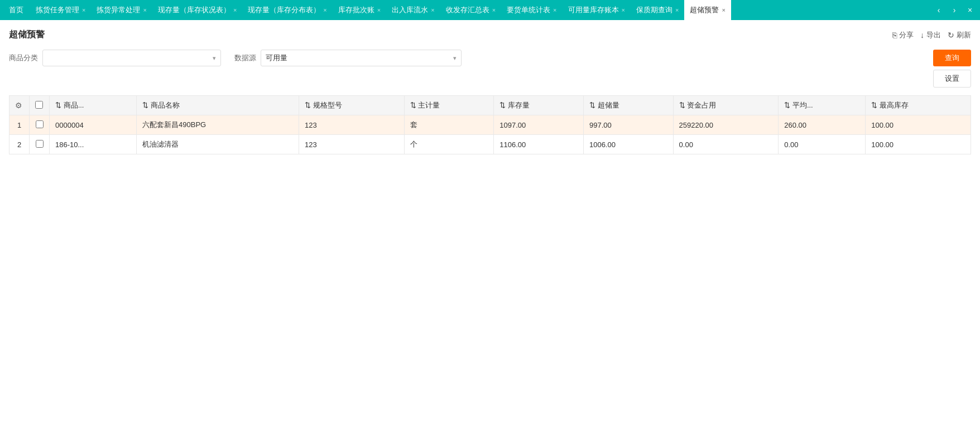  Describe the element at coordinates (246, 58) in the screenshot. I see `datasource-label: 数据源` at that location.